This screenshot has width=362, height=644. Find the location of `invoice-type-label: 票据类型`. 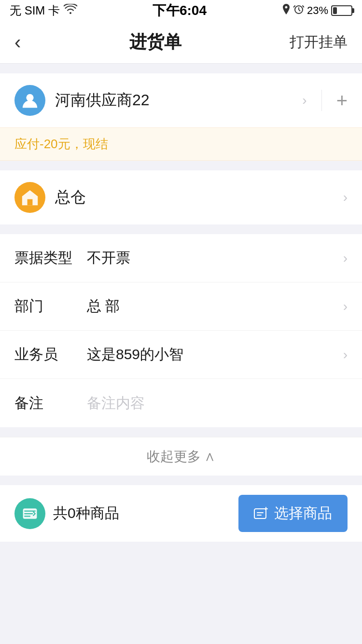

invoice-type-label: 票据类型 is located at coordinates (48, 258).